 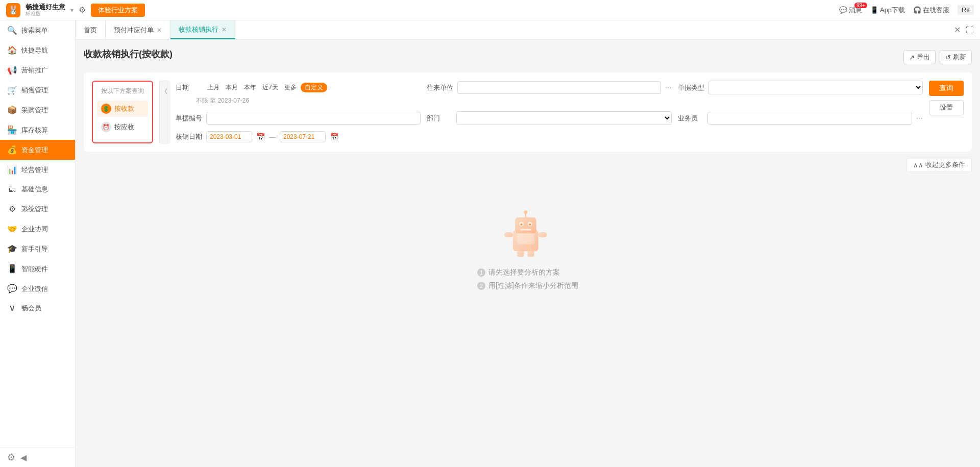 What do you see at coordinates (164, 112) in the screenshot?
I see `filter-collapse-toggle: 《` at bounding box center [164, 112].